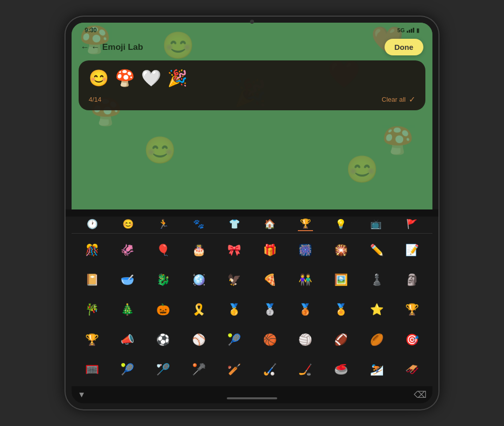  Describe the element at coordinates (82, 395) in the screenshot. I see `keyboard-arrow-down: ▼` at that location.